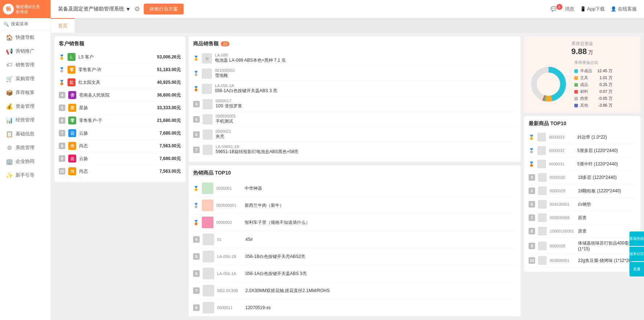 This screenshot has width=644, height=320. Describe the element at coordinates (593, 91) in the screenshot. I see `legend-item-material: 材料 0.07 万` at that location.